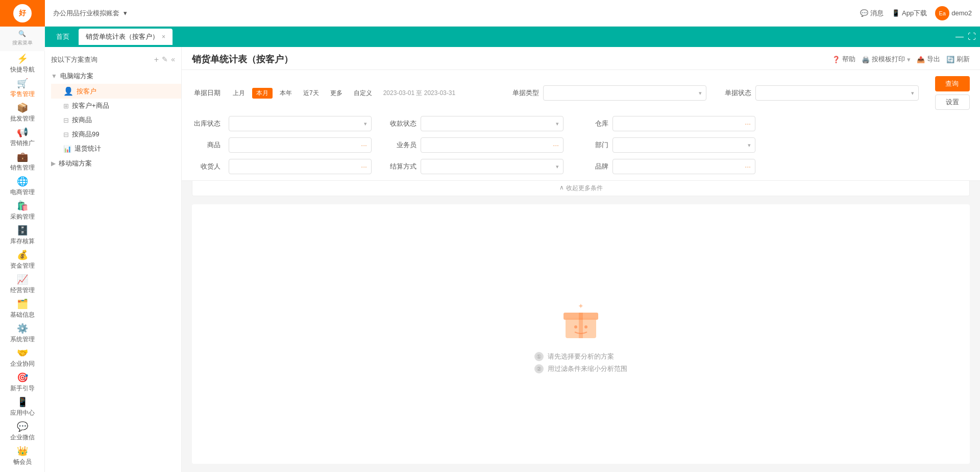 The image size is (980, 472). I want to click on sidebar-item-label: 企业协同, so click(22, 364).